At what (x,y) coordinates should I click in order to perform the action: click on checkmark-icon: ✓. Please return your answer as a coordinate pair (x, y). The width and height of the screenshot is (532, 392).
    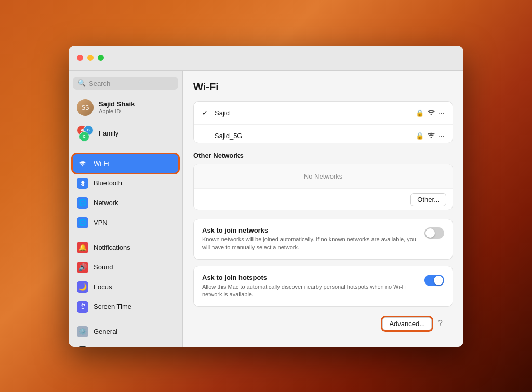
    Looking at the image, I should click on (206, 113).